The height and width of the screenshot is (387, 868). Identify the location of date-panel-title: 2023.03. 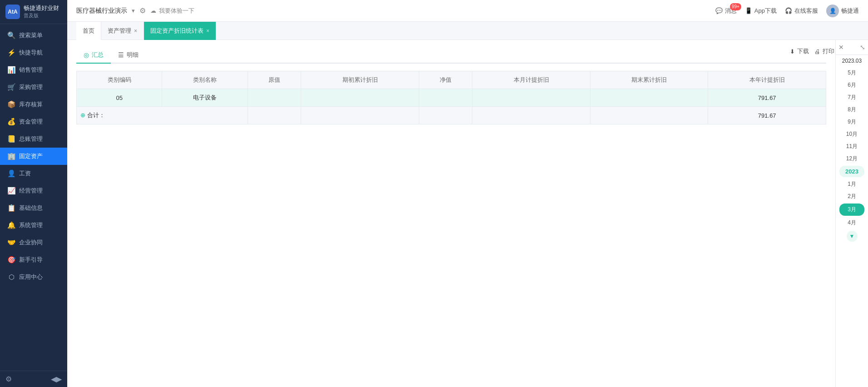
(852, 60).